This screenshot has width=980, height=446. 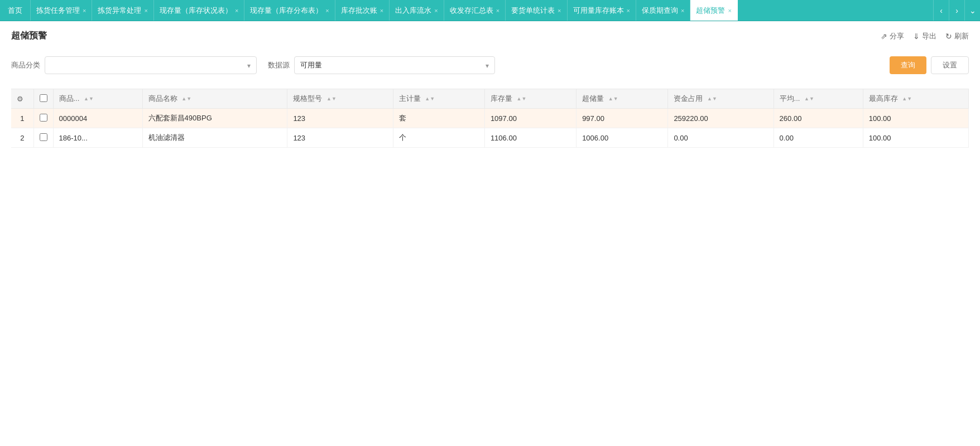 I want to click on datasource-select: 可用量, so click(x=395, y=65).